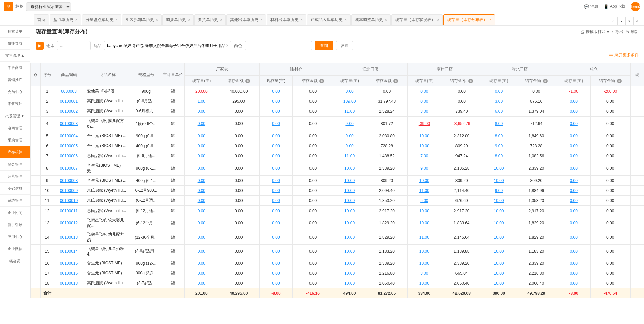 This screenshot has height=324, width=644. What do you see at coordinates (168, 46) in the screenshot?
I see `goods-input` at bounding box center [168, 46].